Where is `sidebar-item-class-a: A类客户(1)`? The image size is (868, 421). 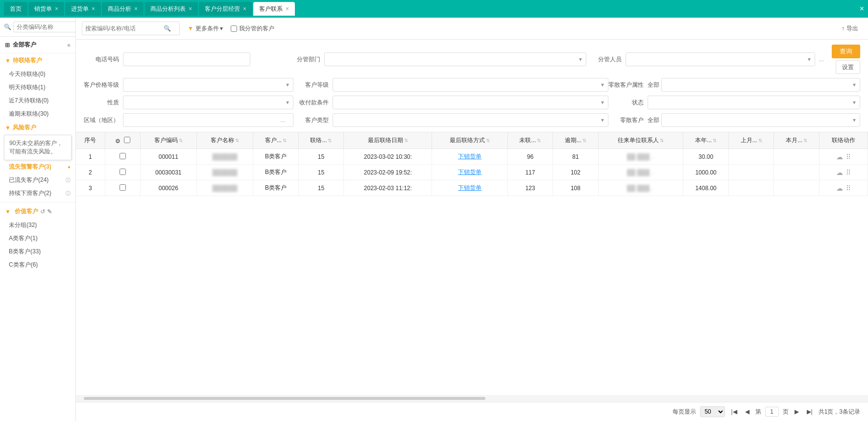 sidebar-item-class-a: A类客户(1) is located at coordinates (38, 238).